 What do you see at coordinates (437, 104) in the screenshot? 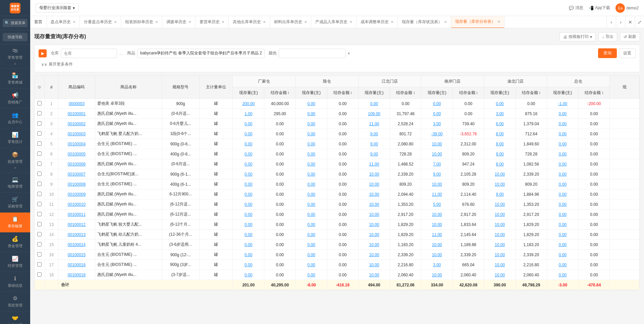
I see `row-nanan-stock: 0.00` at bounding box center [437, 104].